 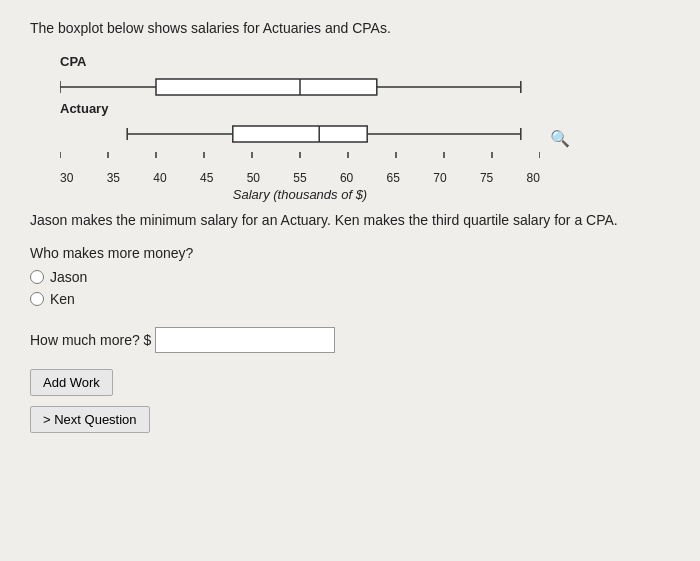 I want to click on ken-label: Ken, so click(x=62, y=299).